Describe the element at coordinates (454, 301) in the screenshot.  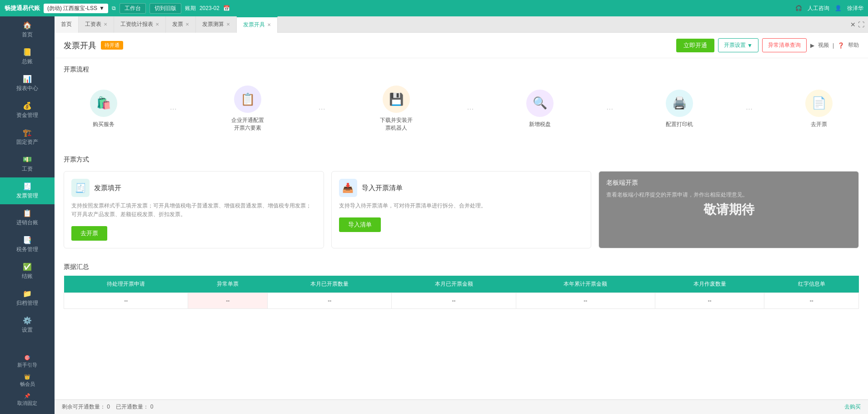
I see `val-month-amount: --` at that location.